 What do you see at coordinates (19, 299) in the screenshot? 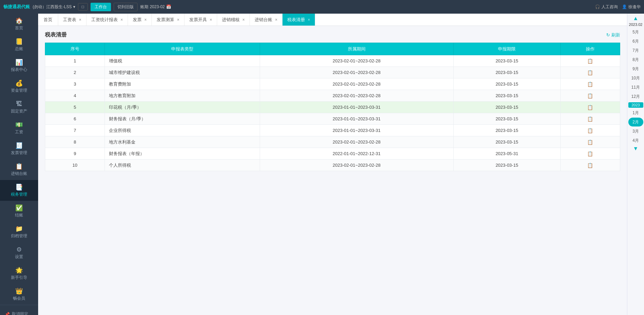
I see `sidebar-label-13: 畅会员` at bounding box center [19, 299].